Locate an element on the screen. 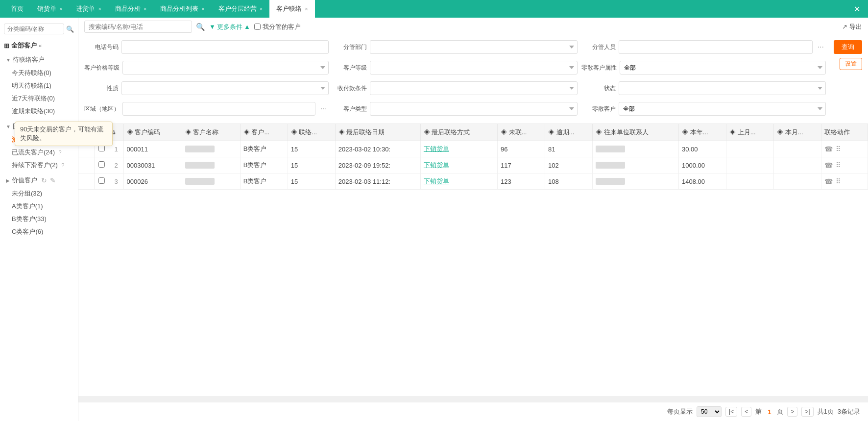 The height and width of the screenshot is (421, 868). main-search-input is located at coordinates (138, 26).